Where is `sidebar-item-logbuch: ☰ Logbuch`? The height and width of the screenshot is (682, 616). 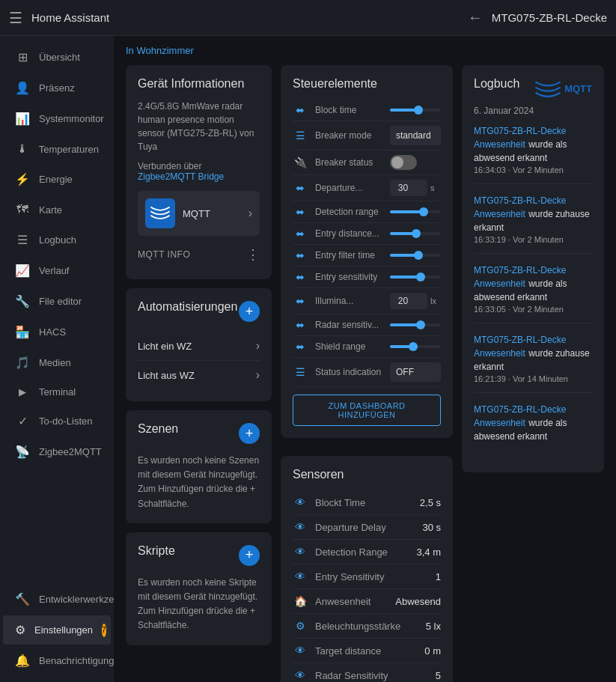
sidebar-item-logbuch: ☰ Logbuch is located at coordinates (57, 240).